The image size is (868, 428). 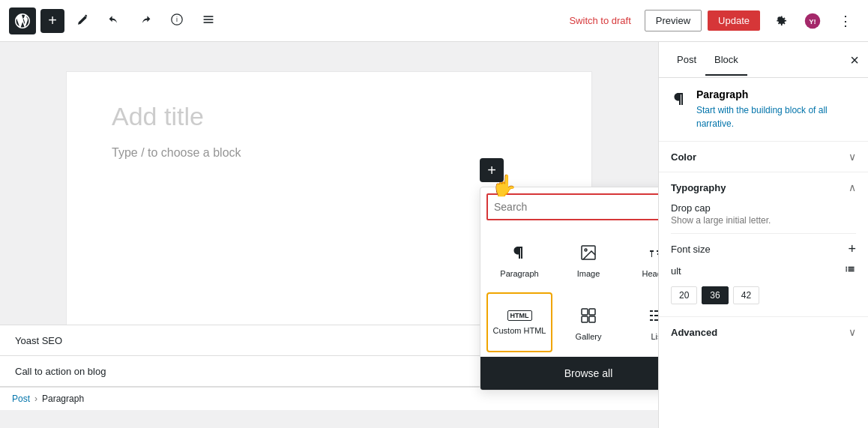 I want to click on paragraph-block-icon, so click(x=519, y=253).